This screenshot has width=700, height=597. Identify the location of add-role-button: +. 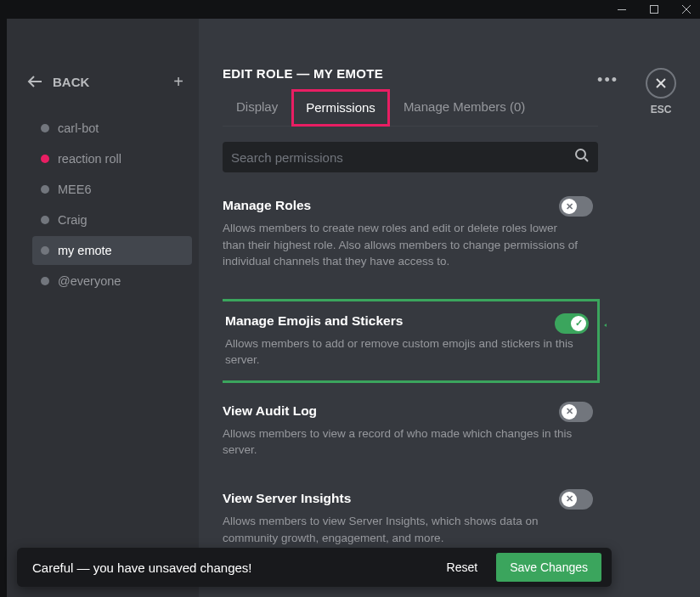
(178, 82).